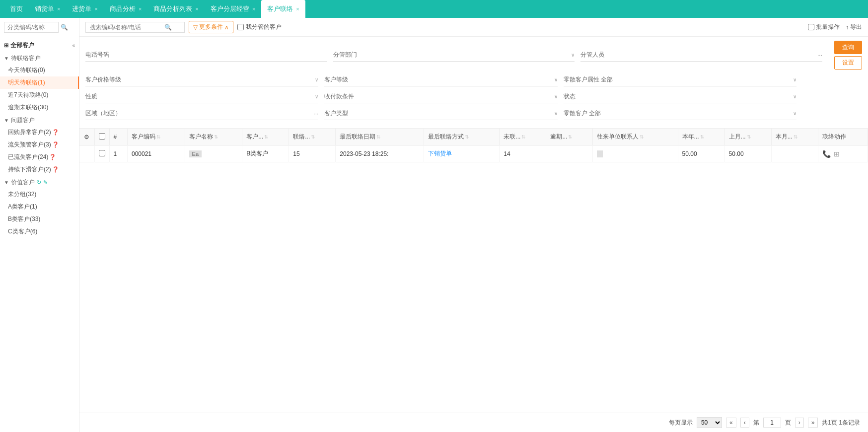  What do you see at coordinates (441, 97) in the screenshot?
I see `filter-payment-terms: 收付款条件 ∨` at bounding box center [441, 97].